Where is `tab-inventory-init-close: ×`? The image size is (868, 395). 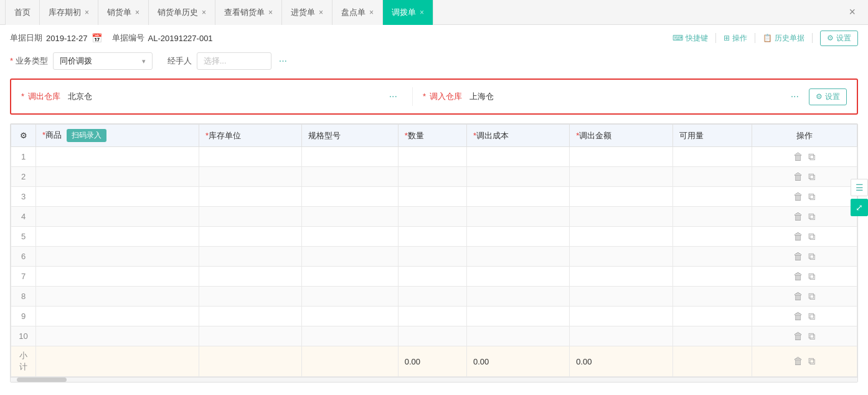
tab-inventory-init-close: × is located at coordinates (87, 12).